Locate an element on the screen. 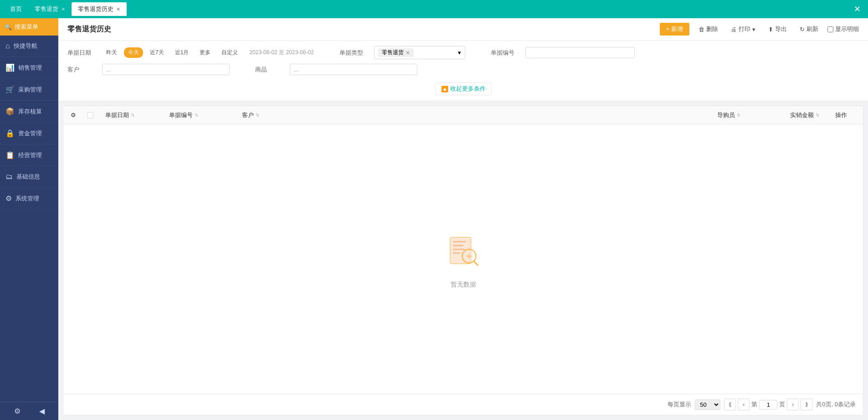 The width and height of the screenshot is (868, 420). tab-list: 首页 零售退货 ✕ 零售退货历史 ✕ is located at coordinates (427, 9).